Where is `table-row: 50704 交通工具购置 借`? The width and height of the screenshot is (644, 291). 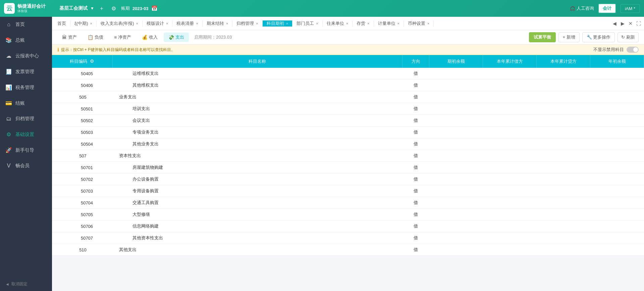
table-row: 50704 交通工具购置 借 is located at coordinates (348, 203).